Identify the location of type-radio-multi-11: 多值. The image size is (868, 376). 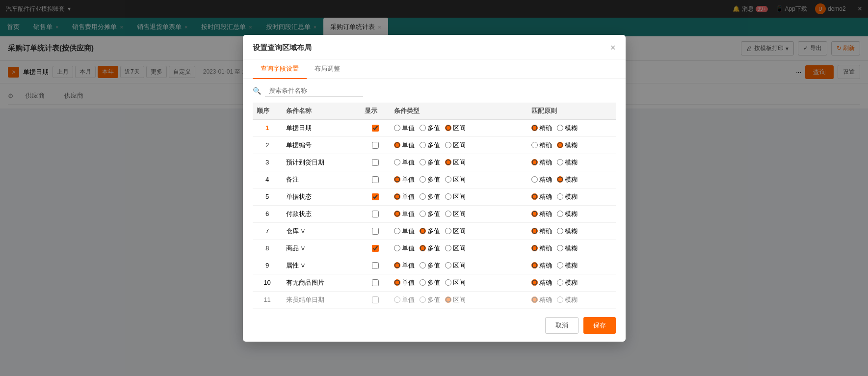
(430, 300).